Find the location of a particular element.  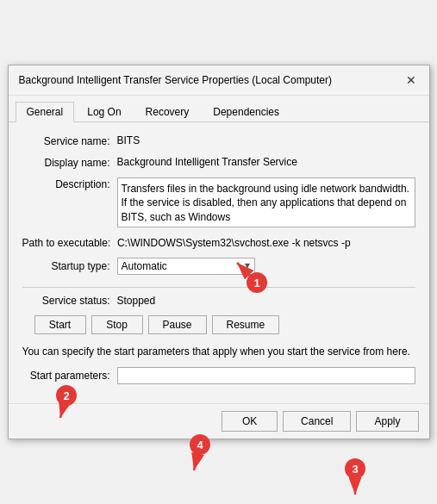

params-row: Start parameters: is located at coordinates (219, 376).